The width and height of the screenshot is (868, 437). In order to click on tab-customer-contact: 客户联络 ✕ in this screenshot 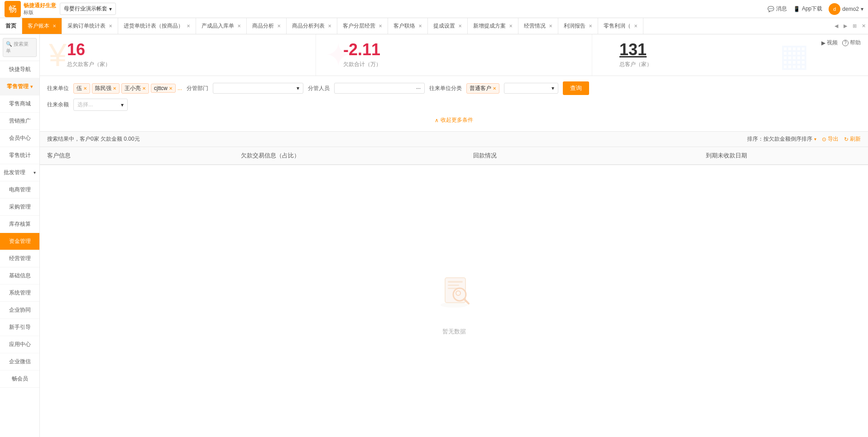, I will do `click(408, 26)`.